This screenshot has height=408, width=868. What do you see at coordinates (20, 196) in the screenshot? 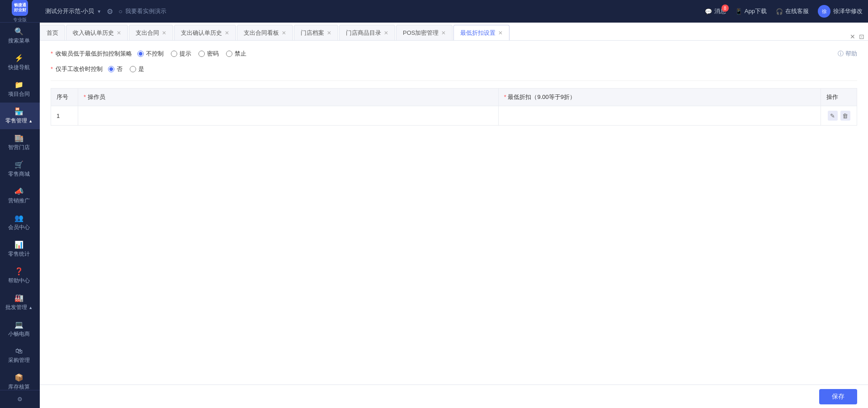
I see `sidebar-item-marketing: 📣营销推广` at bounding box center [20, 196].